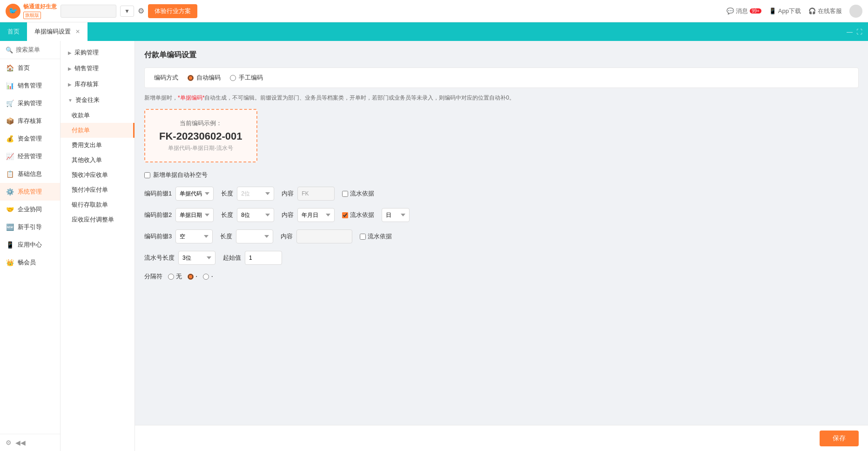  What do you see at coordinates (288, 215) in the screenshot?
I see `content2-label: 内容` at bounding box center [288, 215].